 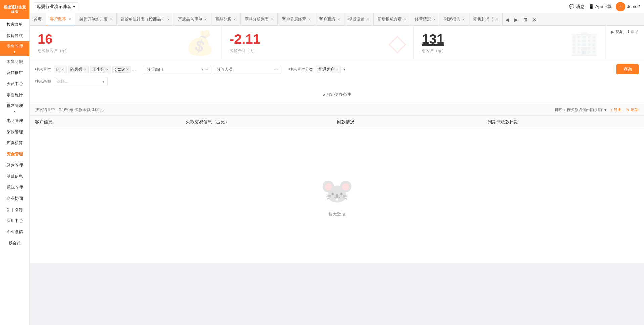 What do you see at coordinates (15, 49) in the screenshot?
I see `sidebar-item-retail: 零售管理 ▾` at bounding box center [15, 49].